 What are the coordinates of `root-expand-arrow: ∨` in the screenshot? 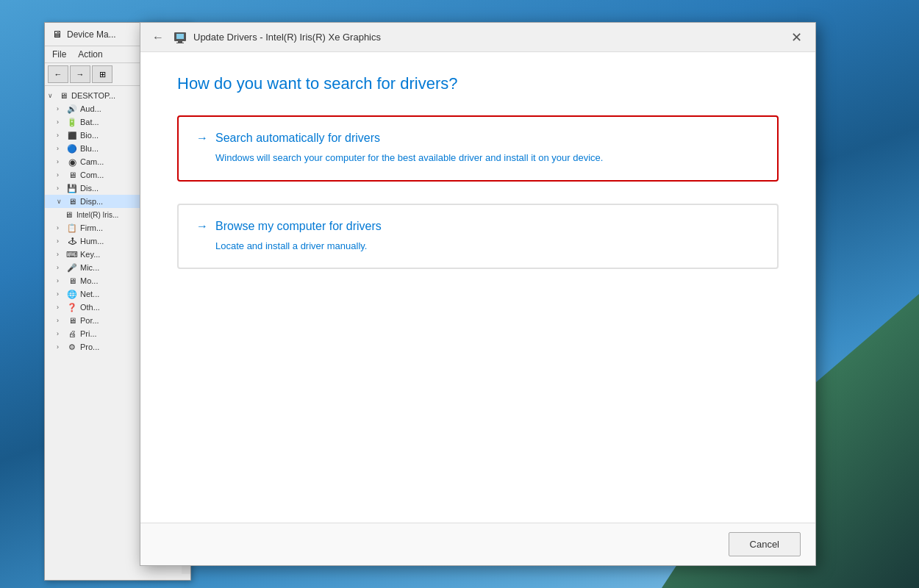 It's located at (51, 96).